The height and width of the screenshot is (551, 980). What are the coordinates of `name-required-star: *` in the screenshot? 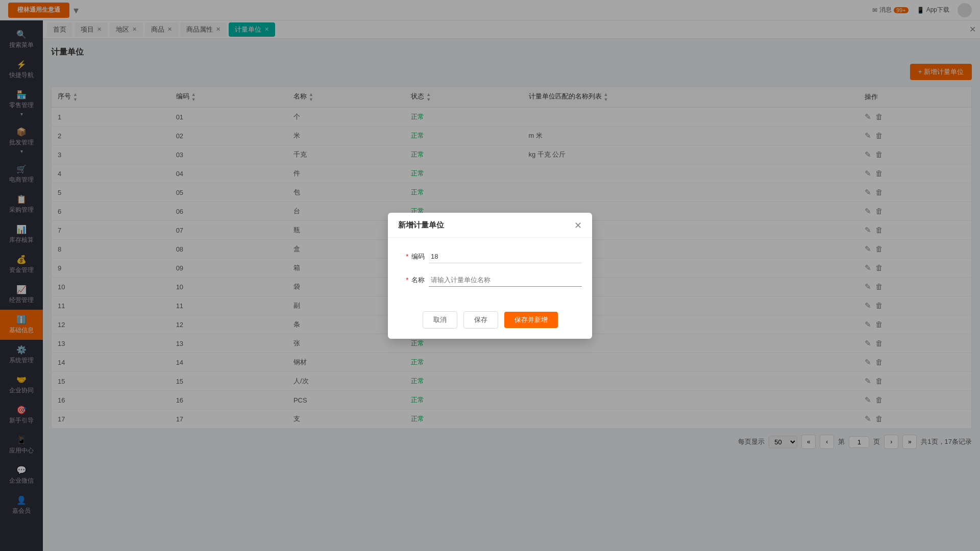 It's located at (407, 280).